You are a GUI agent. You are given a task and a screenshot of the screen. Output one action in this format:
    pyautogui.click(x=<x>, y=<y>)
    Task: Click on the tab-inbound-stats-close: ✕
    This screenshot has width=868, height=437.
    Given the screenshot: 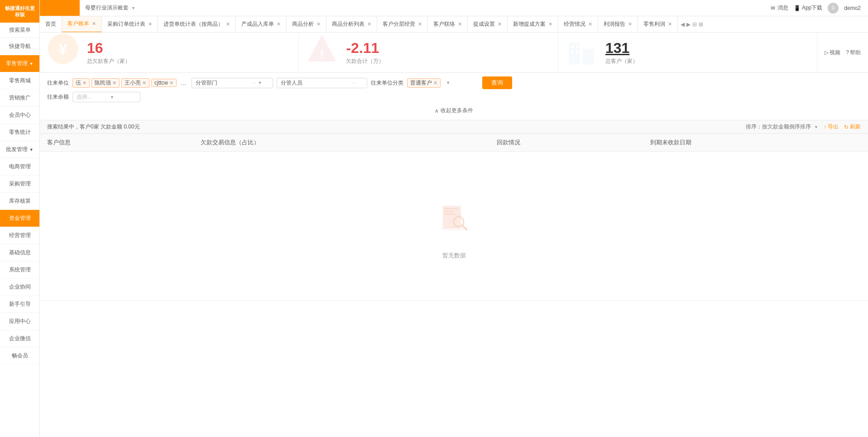 What is the action you would take?
    pyautogui.click(x=228, y=24)
    